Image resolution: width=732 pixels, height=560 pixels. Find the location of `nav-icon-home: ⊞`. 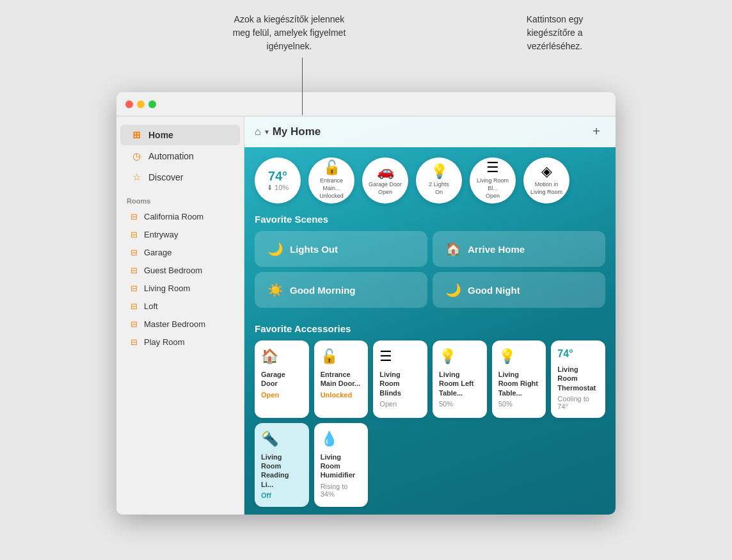

nav-icon-home: ⊞ is located at coordinates (136, 135).